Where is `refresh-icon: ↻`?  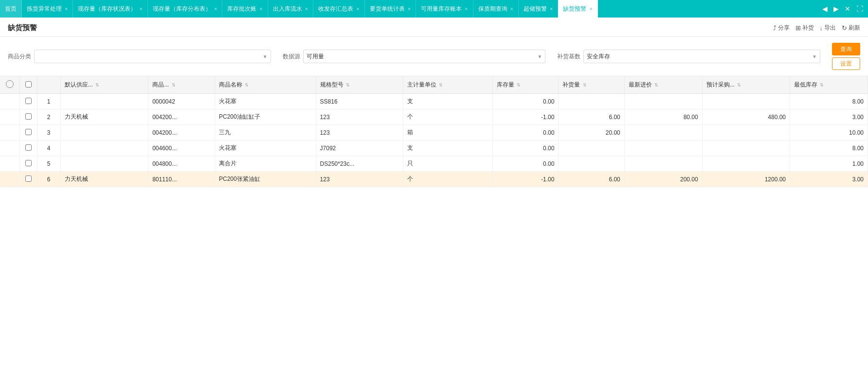 refresh-icon: ↻ is located at coordinates (845, 28).